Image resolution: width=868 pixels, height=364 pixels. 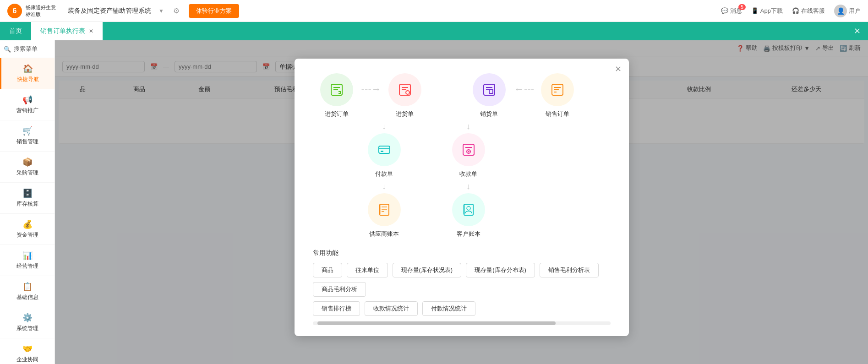 What do you see at coordinates (500, 270) in the screenshot?
I see `func-btn-stock-dist: 现存量(库存分布表)` at bounding box center [500, 270].